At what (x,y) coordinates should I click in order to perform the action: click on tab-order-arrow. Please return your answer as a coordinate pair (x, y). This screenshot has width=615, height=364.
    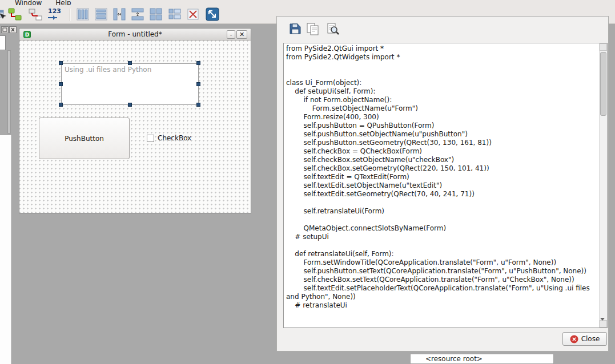
    Looking at the image, I should click on (53, 18).